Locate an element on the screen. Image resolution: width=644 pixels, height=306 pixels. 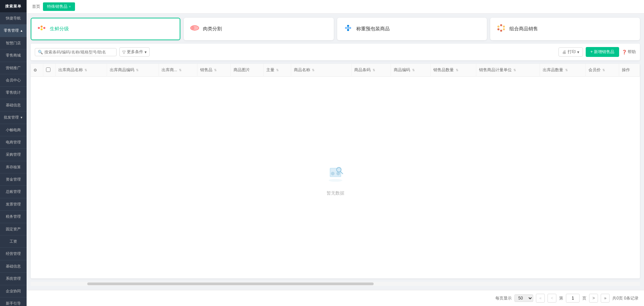
filter-label: 更多条件 is located at coordinates (135, 52).